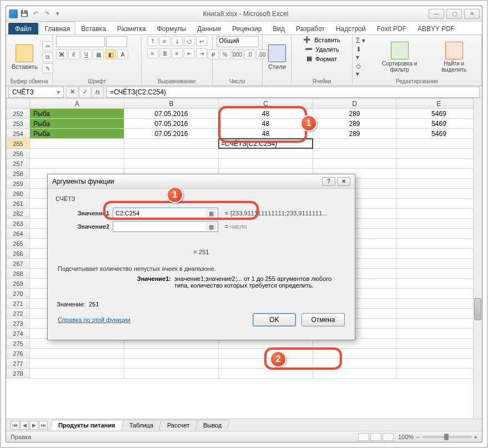 The image size is (488, 448). I want to click on arg2-input: ▦, so click(165, 226).